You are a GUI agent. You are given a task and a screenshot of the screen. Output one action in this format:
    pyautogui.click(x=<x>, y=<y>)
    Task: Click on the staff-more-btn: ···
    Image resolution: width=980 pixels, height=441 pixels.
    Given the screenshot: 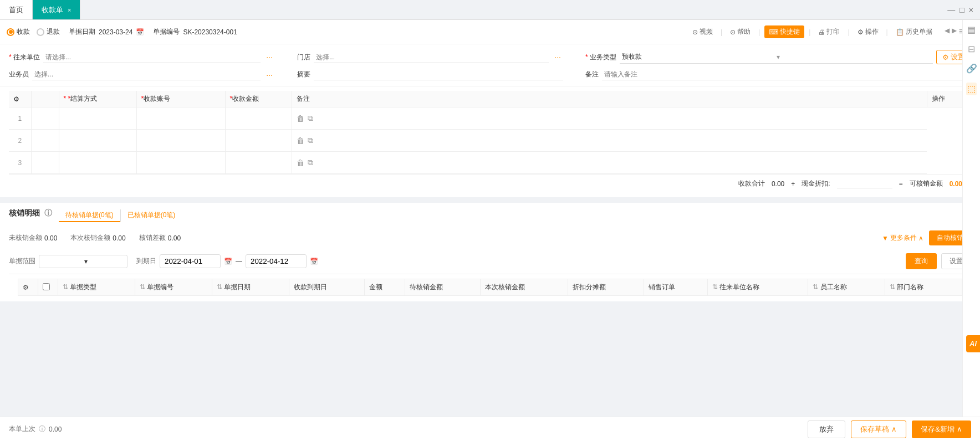 What is the action you would take?
    pyautogui.click(x=269, y=75)
    